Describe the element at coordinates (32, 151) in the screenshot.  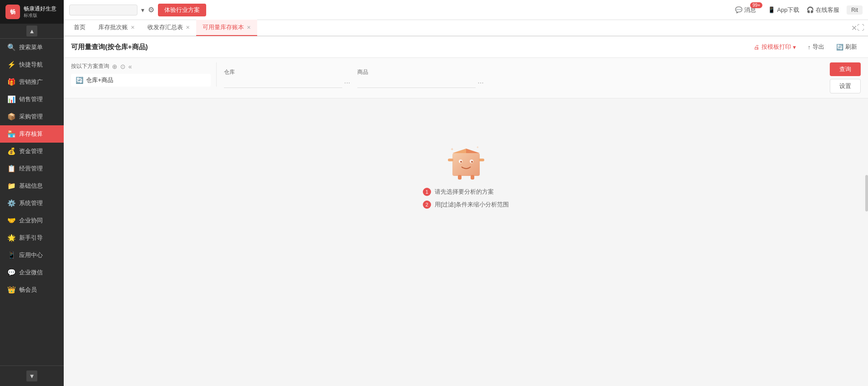
I see `sidebar-item-finance: 💰 资金管理` at that location.